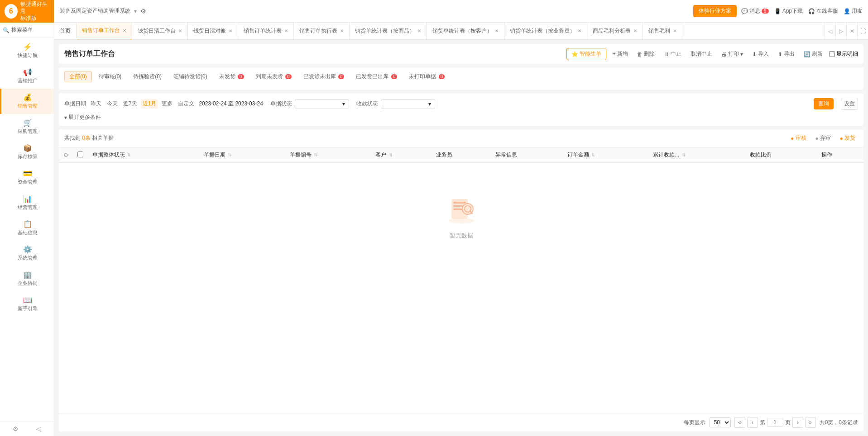  I want to click on show-detail-checkbox-wrapper: 显示明细, so click(844, 54).